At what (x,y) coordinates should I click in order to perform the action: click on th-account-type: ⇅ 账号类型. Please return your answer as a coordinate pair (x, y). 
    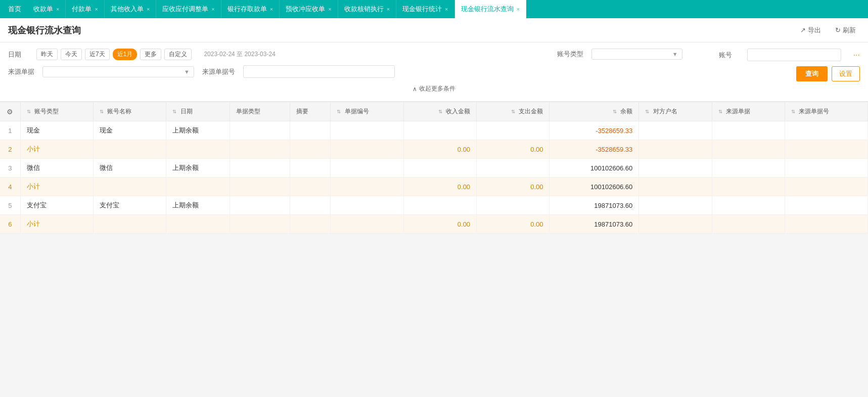
    Looking at the image, I should click on (57, 112).